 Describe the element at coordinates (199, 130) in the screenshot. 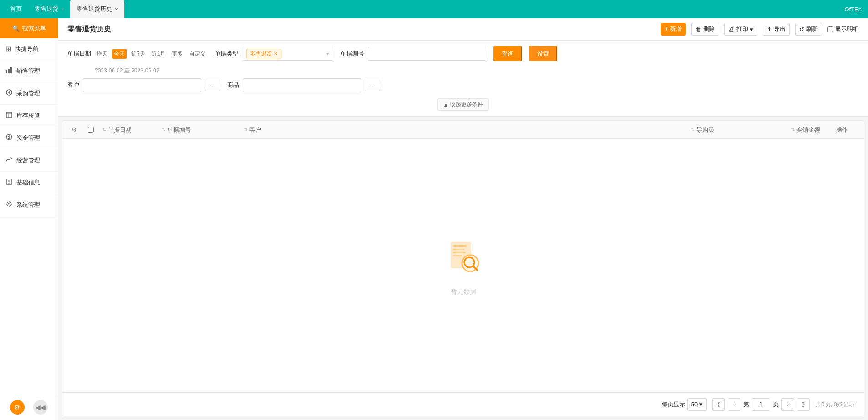

I see `th-num: ⇅ 单据编号` at that location.